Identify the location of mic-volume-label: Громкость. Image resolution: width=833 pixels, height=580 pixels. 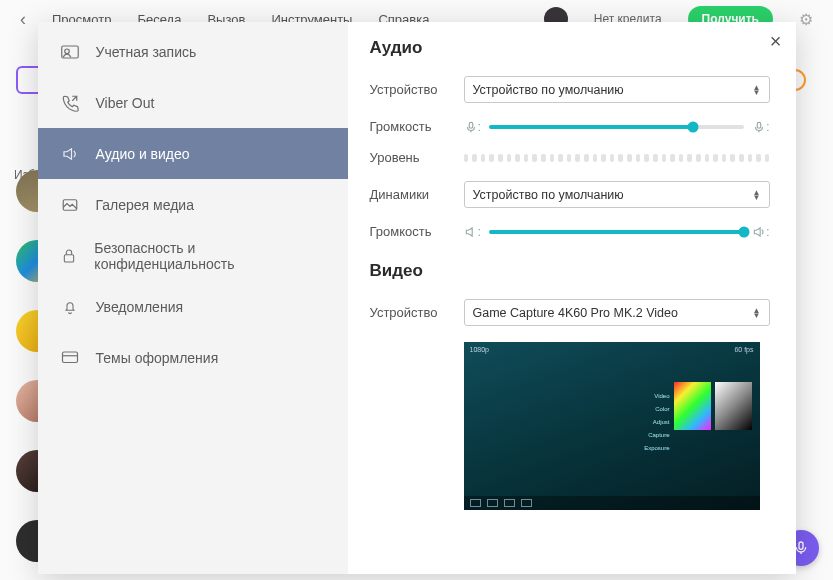
(417, 126).